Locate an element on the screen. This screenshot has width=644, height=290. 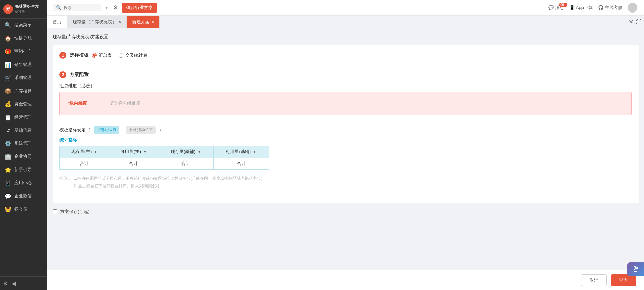
sidebar-item-label-search-menu: 搜索菜单 is located at coordinates (23, 25).